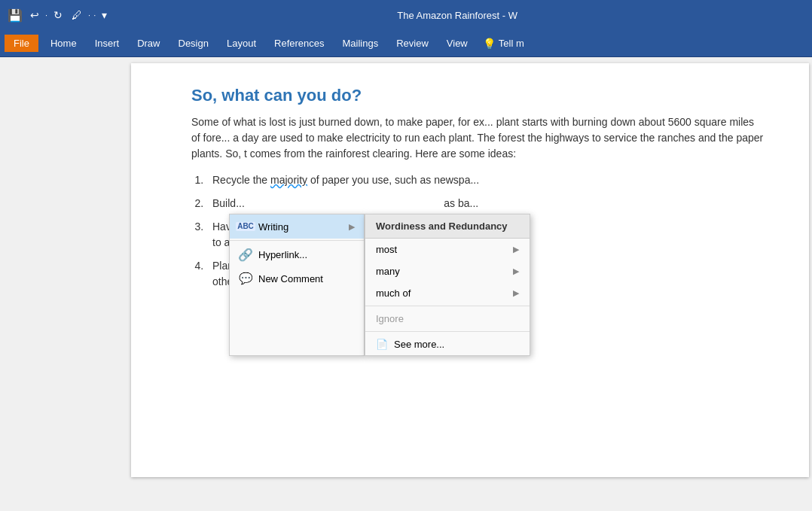 This screenshot has width=812, height=511. I want to click on context-menu-container: ABC Writing ▶ 🔗 Hyperlink..., so click(380, 284).